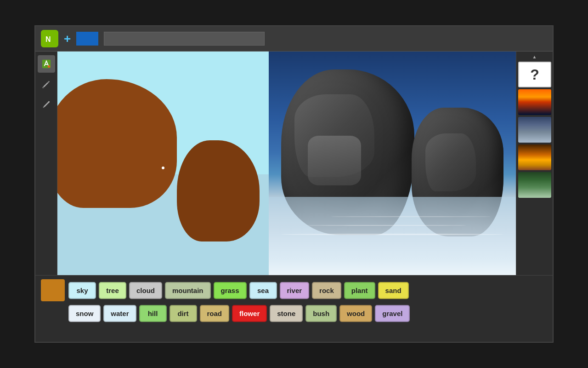 The height and width of the screenshot is (368, 588). I want to click on label-row-1-container: skytreecloudmountaingrassseariverrockpla…, so click(294, 290).